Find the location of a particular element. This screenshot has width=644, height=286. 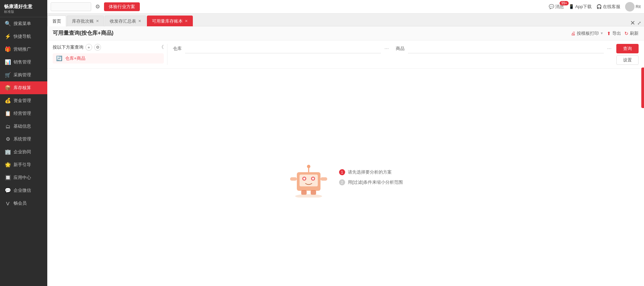

scheme-warehouse-goods: 🔄 仓库+商品 is located at coordinates (108, 58).